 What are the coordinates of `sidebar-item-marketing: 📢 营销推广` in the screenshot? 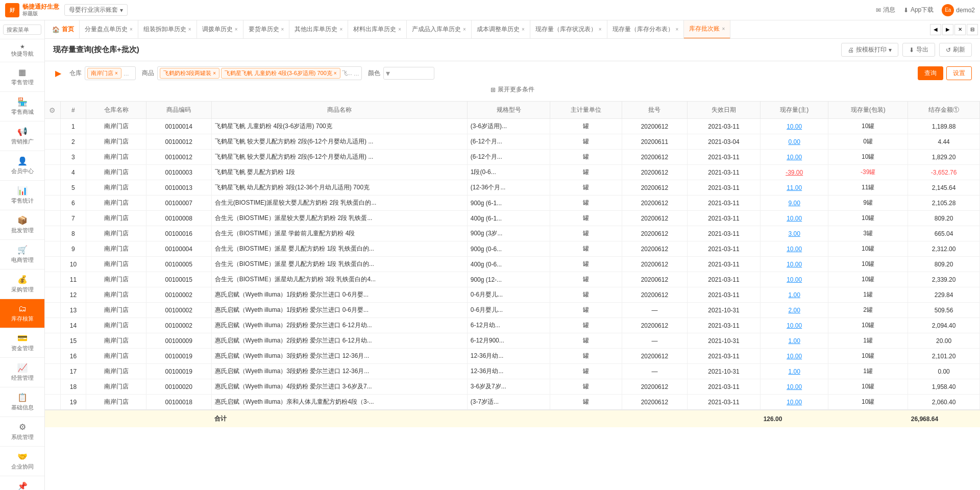 It's located at (22, 136).